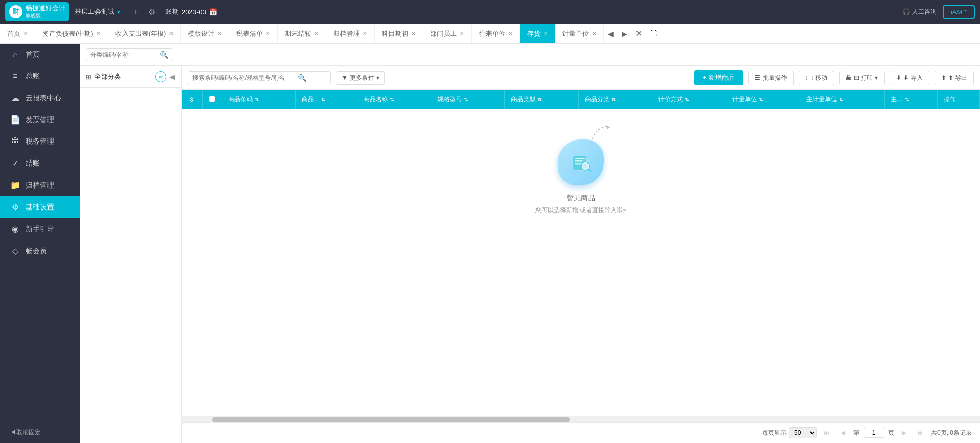 The height and width of the screenshot is (443, 980). I want to click on page-number-input, so click(874, 433).